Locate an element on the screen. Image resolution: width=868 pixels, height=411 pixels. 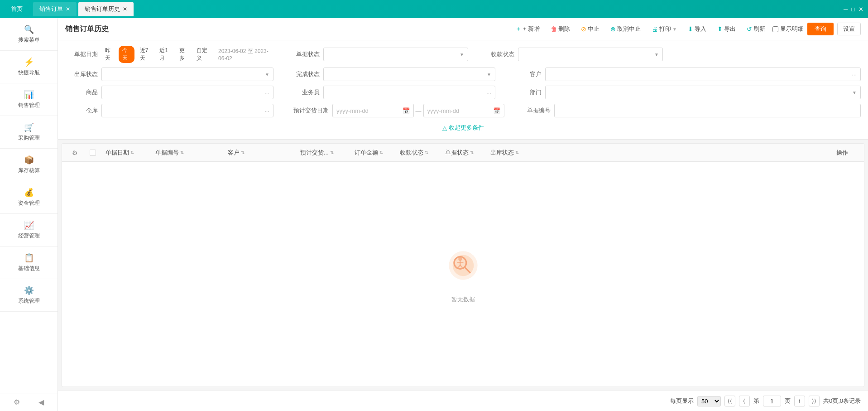
th-amount: 订单金额 ⇅ is located at coordinates (374, 153).